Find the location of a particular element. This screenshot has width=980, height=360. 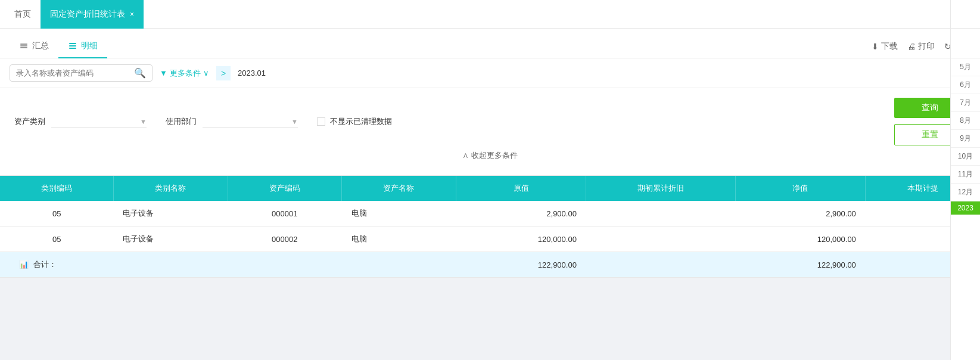

table-header-row: 类别编码 类别名称 资产编码 资产名称 原值 期初累计折旧 净值 本期计提 is located at coordinates (490, 188).